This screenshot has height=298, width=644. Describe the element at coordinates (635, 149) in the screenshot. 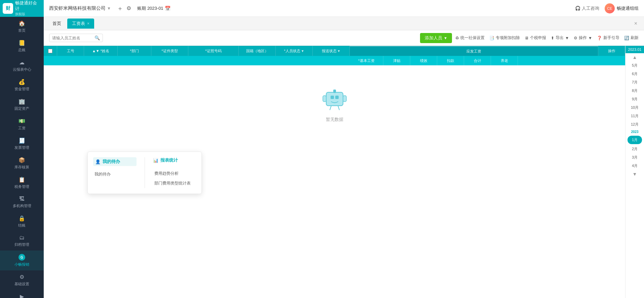

I see `timeline-month-2: 2月` at that location.